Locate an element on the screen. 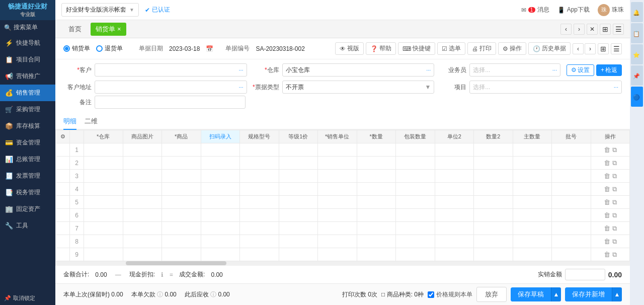 This screenshot has height=305, width=644. sidebar-item-tax: 📑 税务管理 is located at coordinates (28, 192).